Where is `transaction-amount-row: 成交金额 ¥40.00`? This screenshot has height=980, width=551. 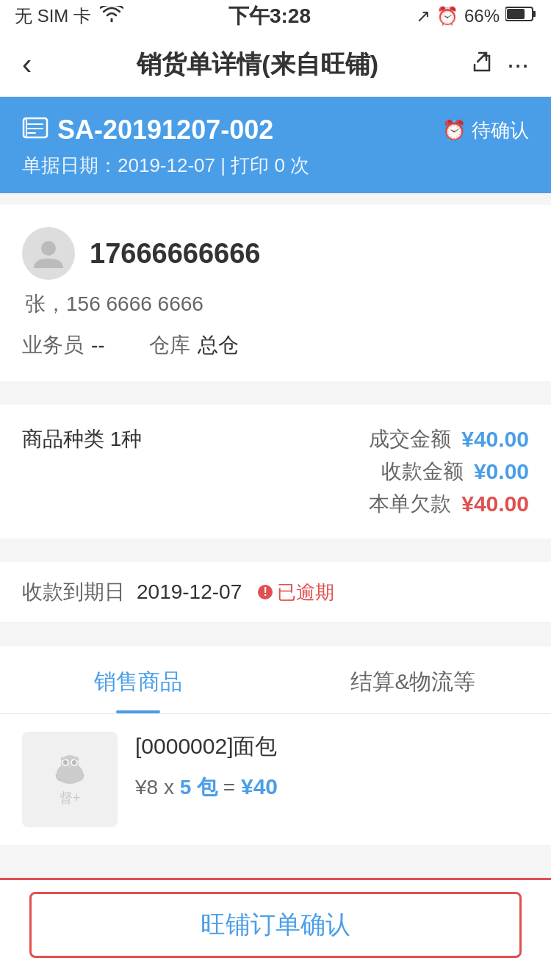
transaction-amount-row: 成交金额 ¥40.00 is located at coordinates (449, 439).